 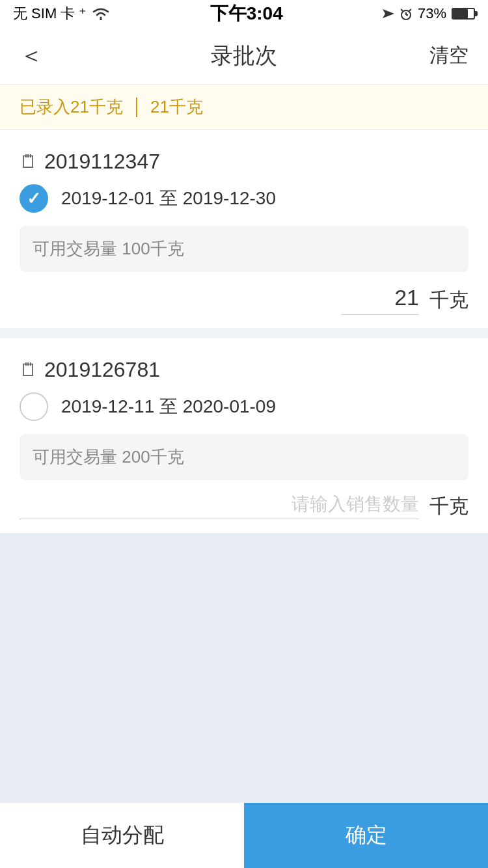 What do you see at coordinates (449, 506) in the screenshot?
I see `quantity-unit-2: 千克` at bounding box center [449, 506].